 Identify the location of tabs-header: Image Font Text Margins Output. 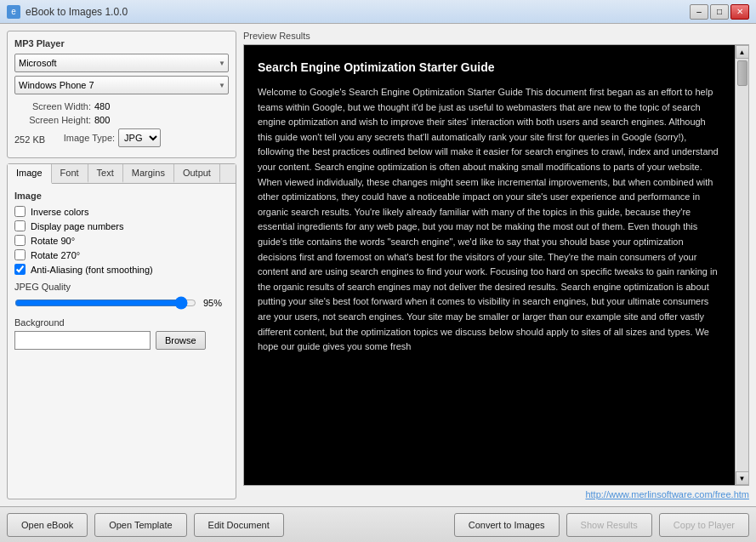
(122, 174).